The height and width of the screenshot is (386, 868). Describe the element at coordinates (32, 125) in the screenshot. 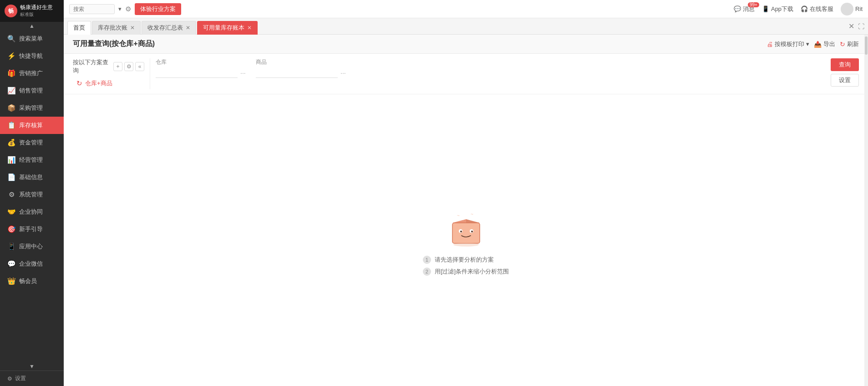

I see `sidebar-item-inventory: 📋 库存核算` at that location.